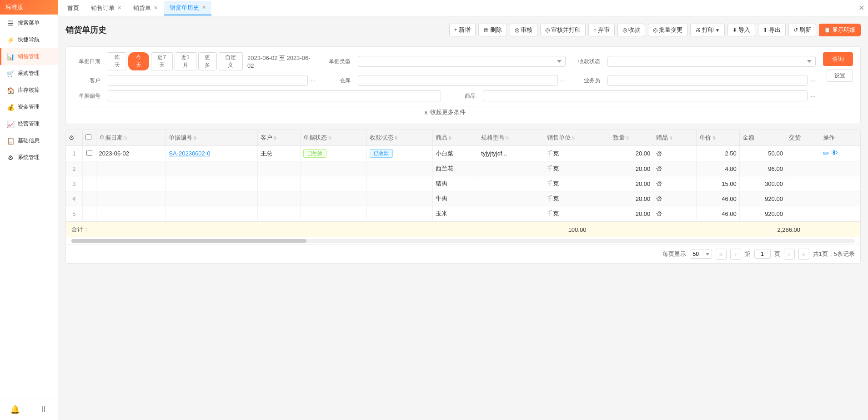  I want to click on query-button: 查询, so click(838, 59).